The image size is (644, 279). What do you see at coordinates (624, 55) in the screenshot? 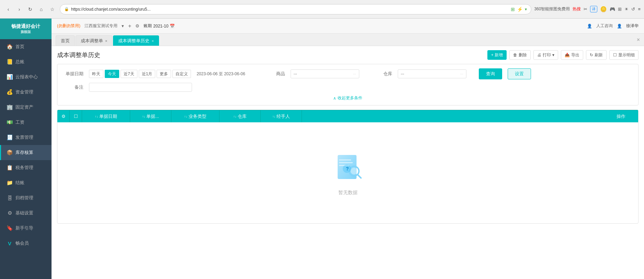
I see `display-col-button: ☐ 显示明细` at bounding box center [624, 55].